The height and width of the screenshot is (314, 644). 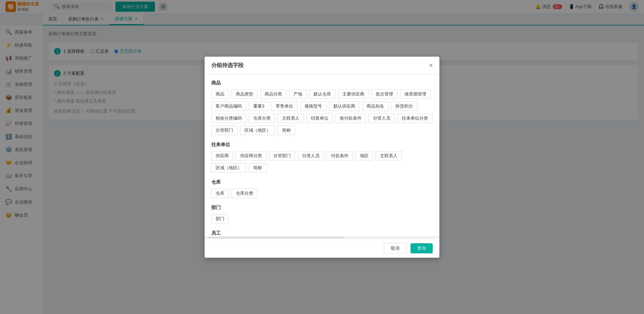 What do you see at coordinates (220, 94) in the screenshot?
I see `tag-goods: 商品` at bounding box center [220, 94].